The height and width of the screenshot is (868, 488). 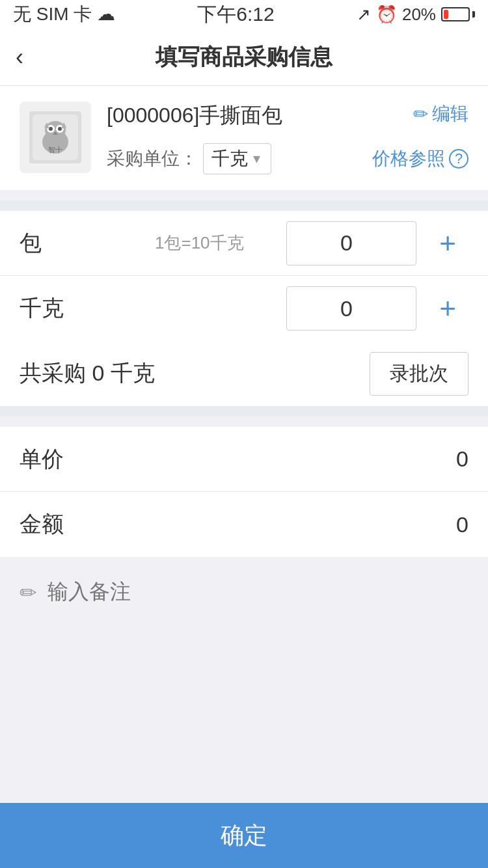 I want to click on kg-input, so click(x=351, y=308).